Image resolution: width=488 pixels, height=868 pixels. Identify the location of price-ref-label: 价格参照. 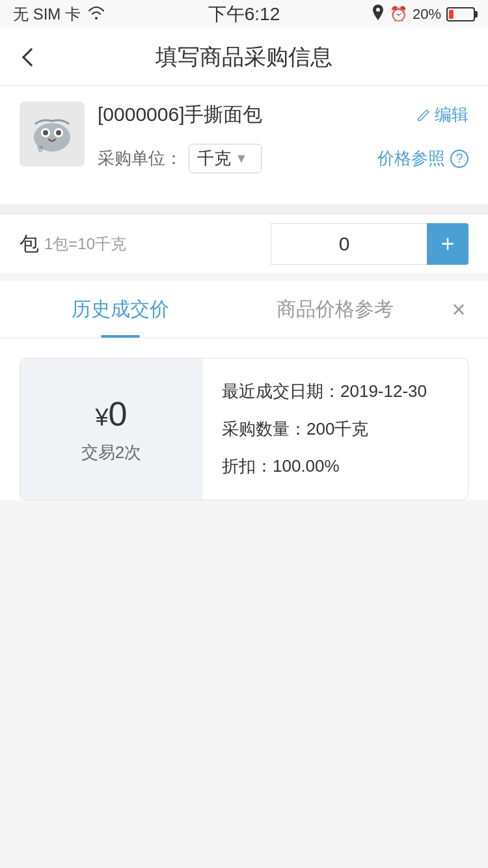
(411, 159).